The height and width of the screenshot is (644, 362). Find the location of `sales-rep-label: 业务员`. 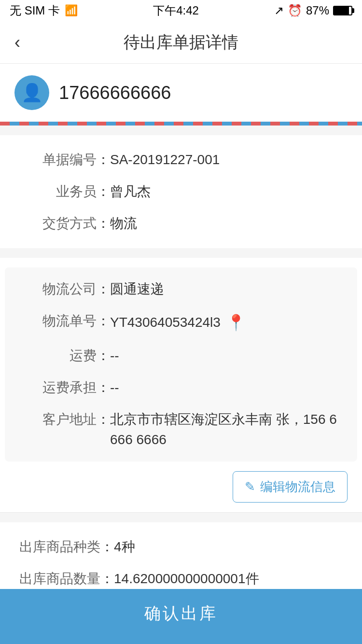

sales-rep-label: 业务员 is located at coordinates (58, 192).